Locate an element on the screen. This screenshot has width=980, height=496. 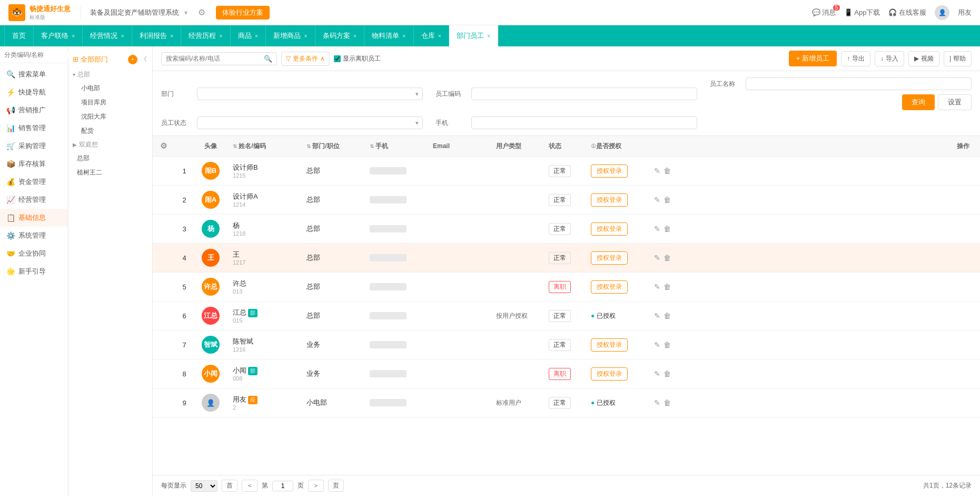
dept-item-xiaodianbu: 小电部 is located at coordinates (111, 89).